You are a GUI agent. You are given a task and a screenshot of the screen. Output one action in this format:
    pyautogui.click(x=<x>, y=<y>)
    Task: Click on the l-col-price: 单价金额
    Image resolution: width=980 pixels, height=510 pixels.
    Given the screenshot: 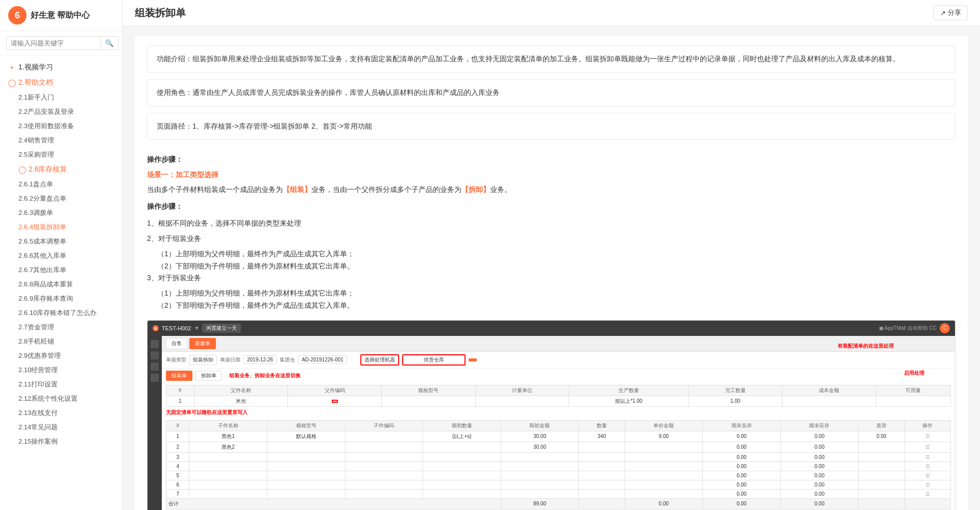 What is the action you would take?
    pyautogui.click(x=664, y=426)
    